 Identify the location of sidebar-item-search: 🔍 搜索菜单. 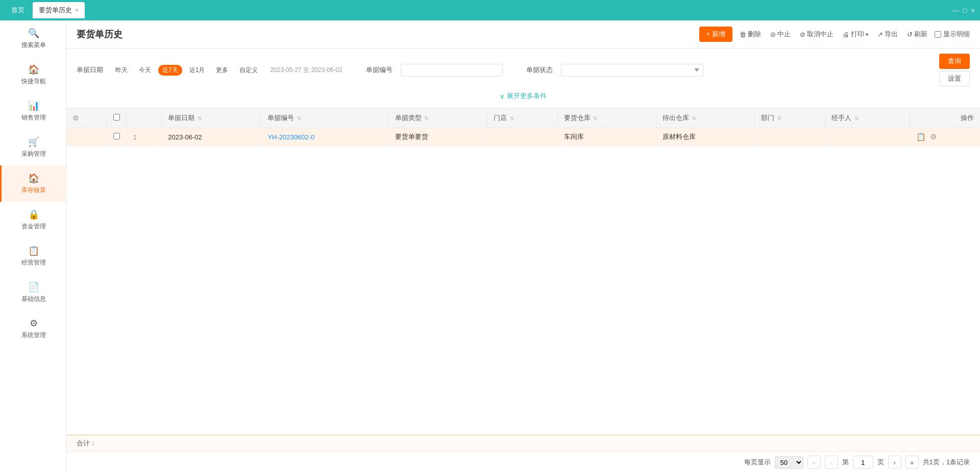
(33, 39).